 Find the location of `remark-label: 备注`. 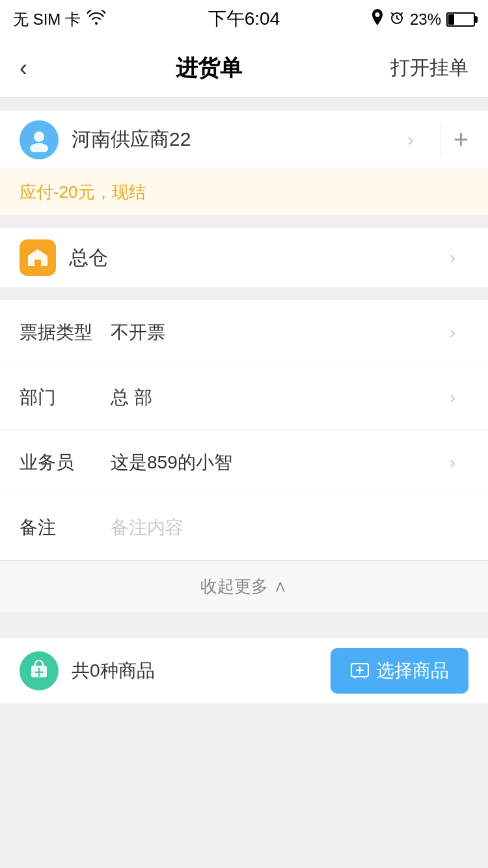

remark-label: 备注 is located at coordinates (65, 528).